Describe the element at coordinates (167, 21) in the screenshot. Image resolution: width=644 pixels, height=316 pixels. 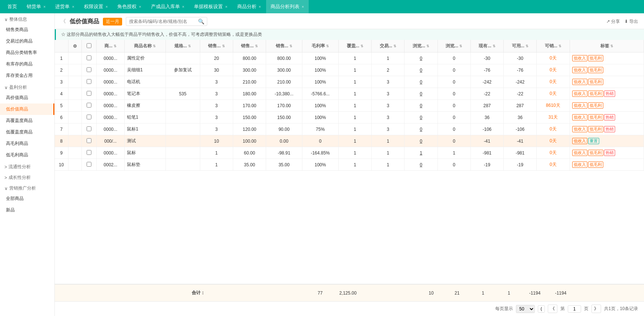
I see `search-input` at that location.